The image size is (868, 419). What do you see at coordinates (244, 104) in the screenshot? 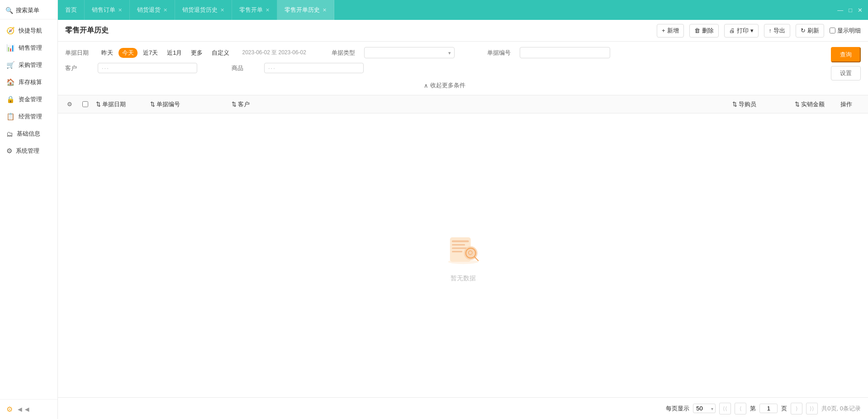
I see `th-customer-text: 客户` at bounding box center [244, 104].